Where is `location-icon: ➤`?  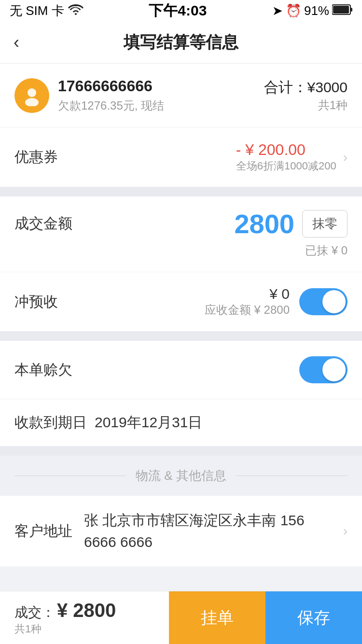
location-icon: ➤ is located at coordinates (278, 11).